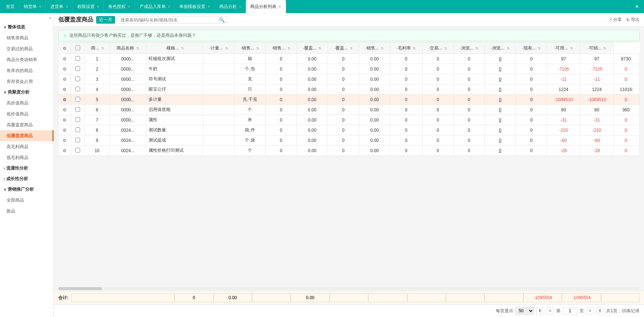 This screenshot has height=317, width=644. What do you see at coordinates (27, 92) in the screenshot?
I see `sidebar-section-cluster: ∨ 类聚度分析` at bounding box center [27, 92].